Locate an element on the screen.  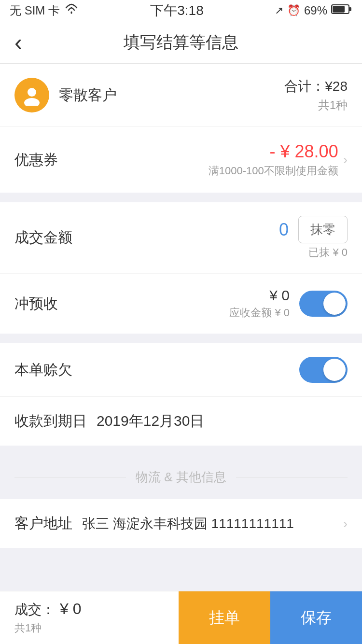
logistics-line: 物流 & 其他信息 is located at coordinates (181, 477).